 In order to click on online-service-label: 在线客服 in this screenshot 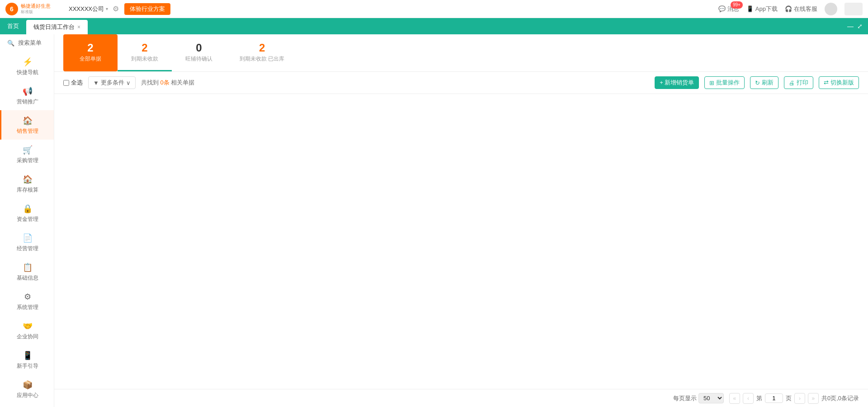, I will do `click(806, 9)`.